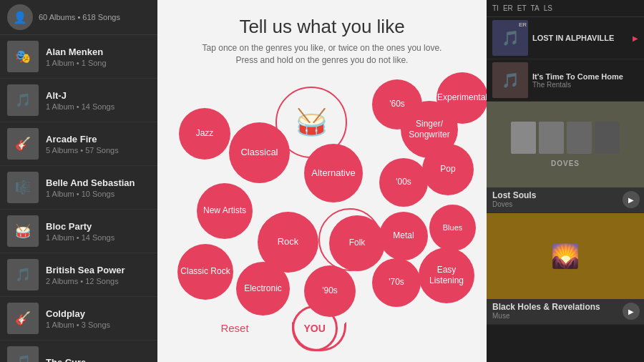 Image resolution: width=644 pixels, height=362 pixels. Describe the element at coordinates (565, 145) in the screenshot. I see `rp-thumb-doves: DOVES` at that location.